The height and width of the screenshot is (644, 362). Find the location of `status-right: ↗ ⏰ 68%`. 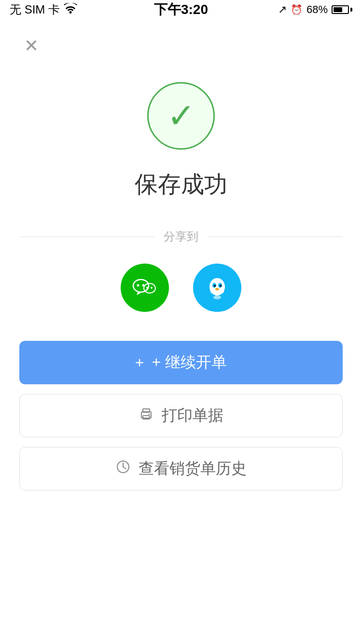

status-right: ↗ ⏰ 68% is located at coordinates (315, 10).